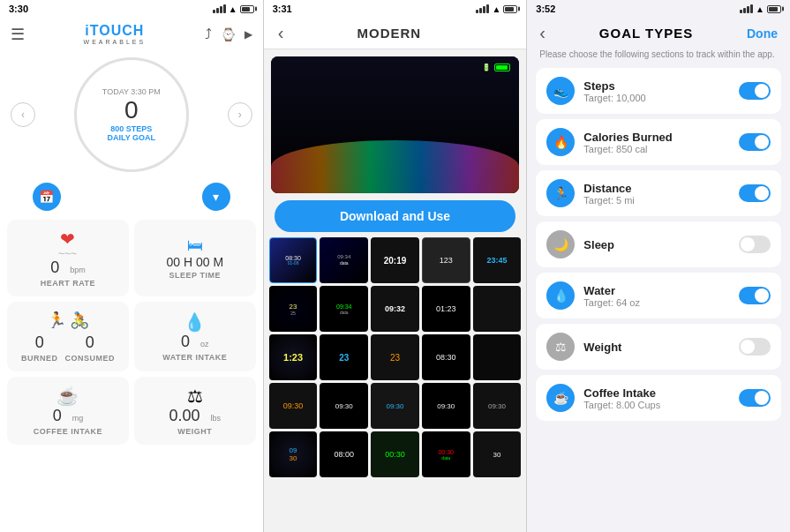 The width and height of the screenshot is (790, 532). I want to click on watch-thumb-20: 09:30, so click(498, 406).